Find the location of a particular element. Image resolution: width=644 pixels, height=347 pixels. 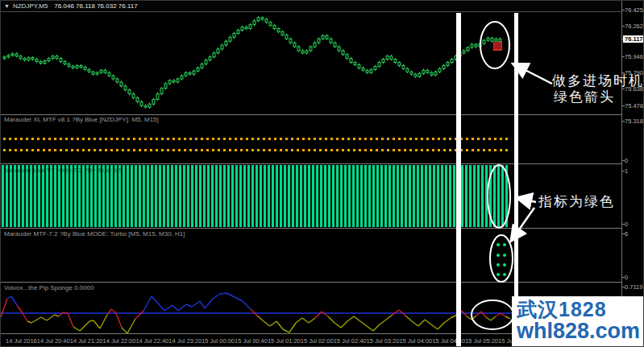

marauder-mtf-panel is located at coordinates (311, 255).